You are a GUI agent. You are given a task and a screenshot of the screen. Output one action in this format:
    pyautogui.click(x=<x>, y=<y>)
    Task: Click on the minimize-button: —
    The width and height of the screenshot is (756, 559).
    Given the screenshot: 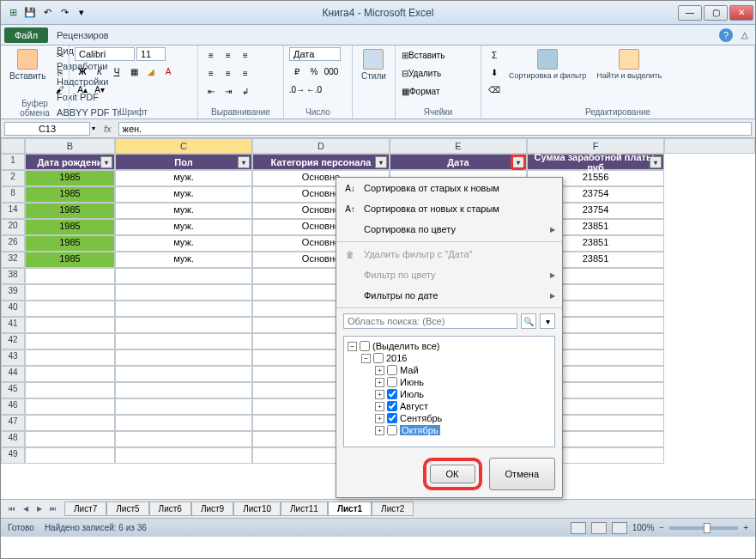 What is the action you would take?
    pyautogui.click(x=690, y=13)
    